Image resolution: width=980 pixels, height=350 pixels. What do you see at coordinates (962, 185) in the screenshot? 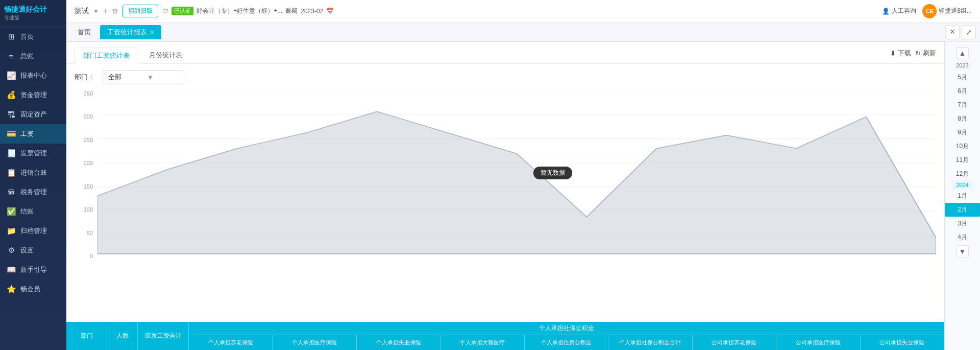
I see `year-2024-label: 2024` at bounding box center [962, 185].